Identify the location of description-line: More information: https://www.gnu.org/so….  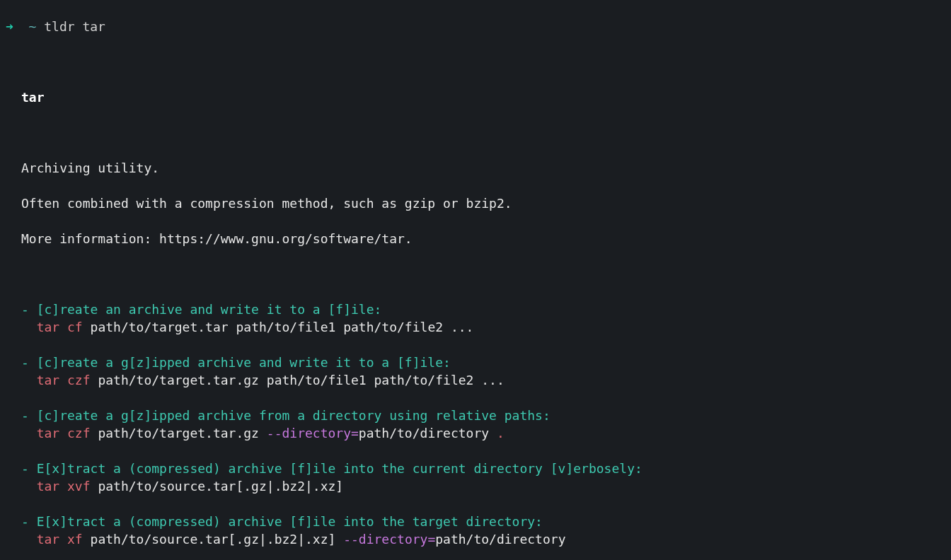
(476, 239).